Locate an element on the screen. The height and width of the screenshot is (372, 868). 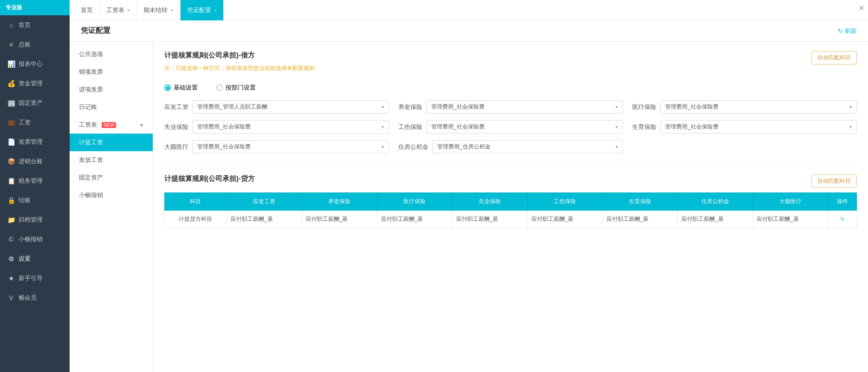
cell-maternity-select: 应付职工薪酬_基 is located at coordinates (641, 219).